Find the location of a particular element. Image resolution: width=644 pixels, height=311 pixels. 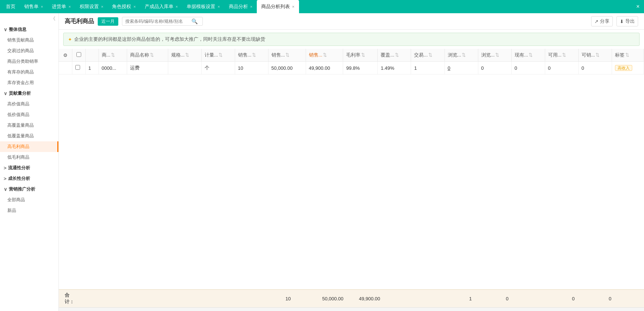

nav-item-产成品入库单: 产成品入库单× is located at coordinates (161, 7).